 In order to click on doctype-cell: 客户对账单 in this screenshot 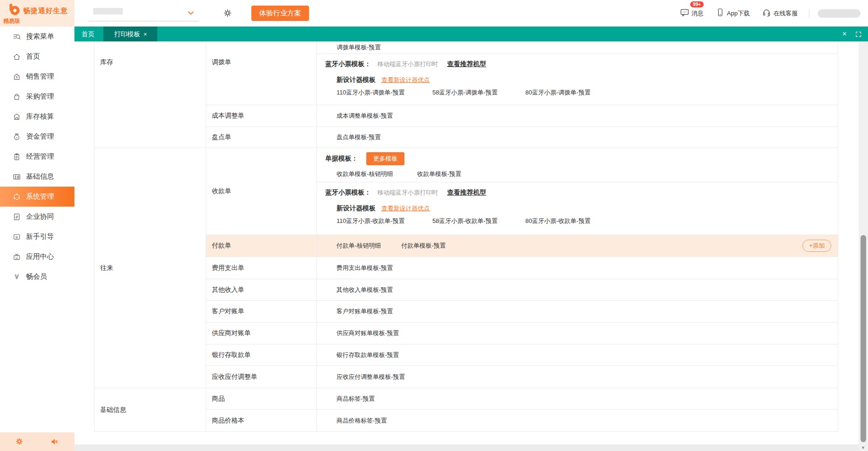, I will do `click(262, 312)`.